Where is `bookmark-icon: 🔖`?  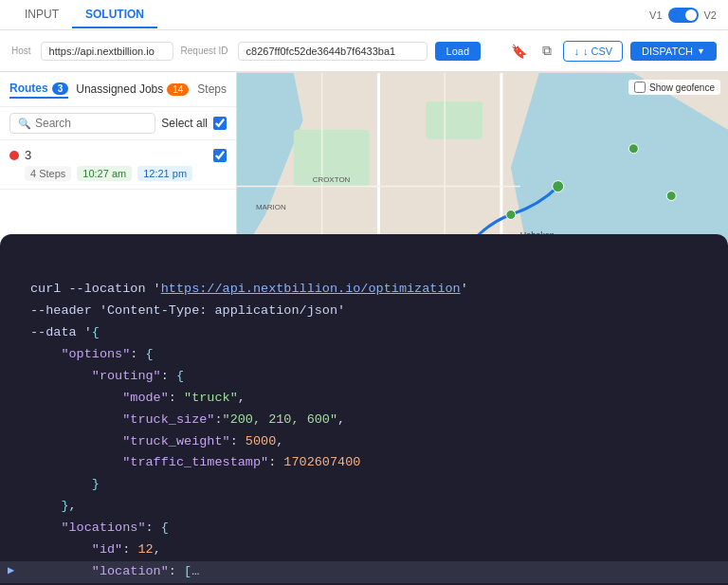 bookmark-icon: 🔖 is located at coordinates (519, 51).